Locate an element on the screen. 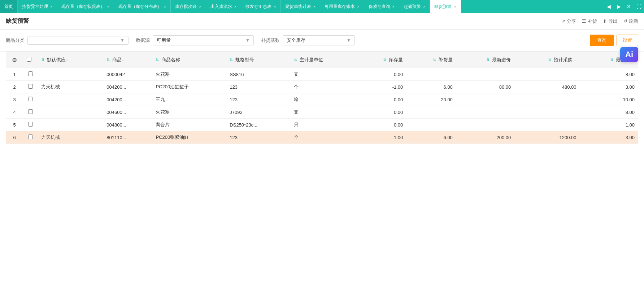 This screenshot has height=287, width=644. row-supplier: 力天机械 is located at coordinates (70, 138).